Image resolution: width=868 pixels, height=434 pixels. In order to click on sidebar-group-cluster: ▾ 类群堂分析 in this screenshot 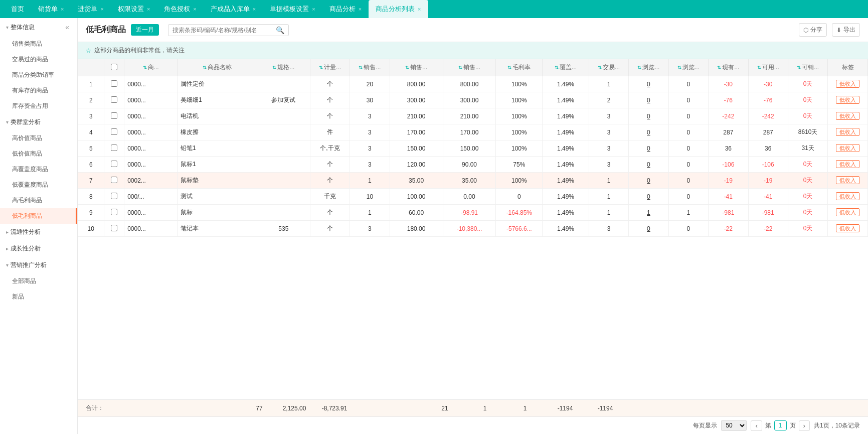, I will do `click(39, 122)`.